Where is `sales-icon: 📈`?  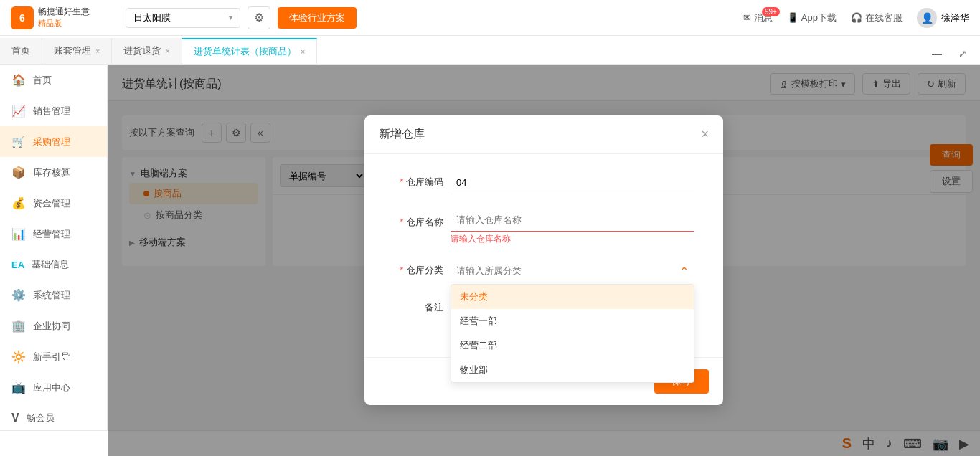
sales-icon: 📈 is located at coordinates (19, 110).